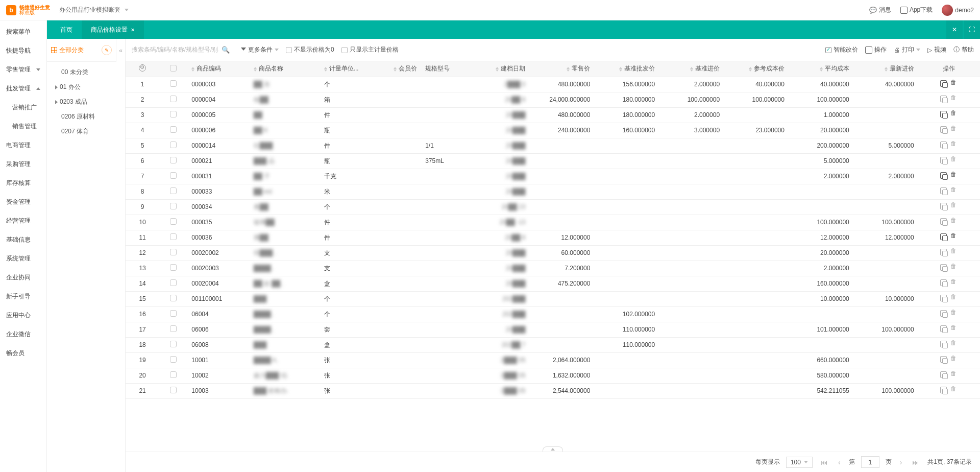 This screenshot has height=472, width=980. What do you see at coordinates (553, 207) in the screenshot?
I see `table-row: 9000034奥██个20██ 23` at bounding box center [553, 207].